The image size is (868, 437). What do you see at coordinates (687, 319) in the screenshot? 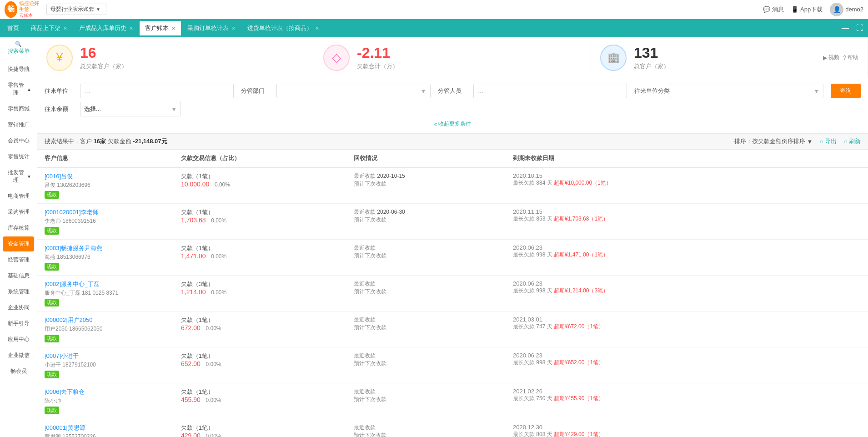
I see `due-date: 2021.03.01` at bounding box center [687, 319].